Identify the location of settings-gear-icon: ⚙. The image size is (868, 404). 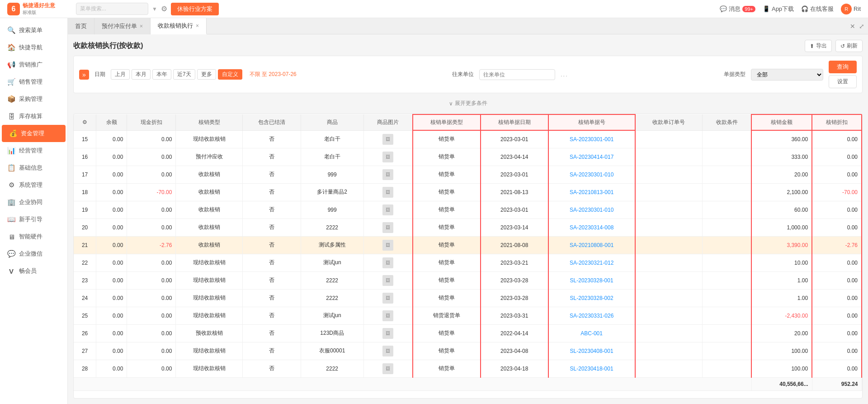
(164, 9).